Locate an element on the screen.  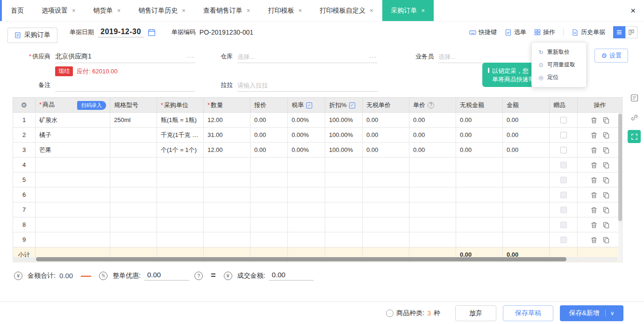
menu-item-2: ◎定位 is located at coordinates (559, 78).